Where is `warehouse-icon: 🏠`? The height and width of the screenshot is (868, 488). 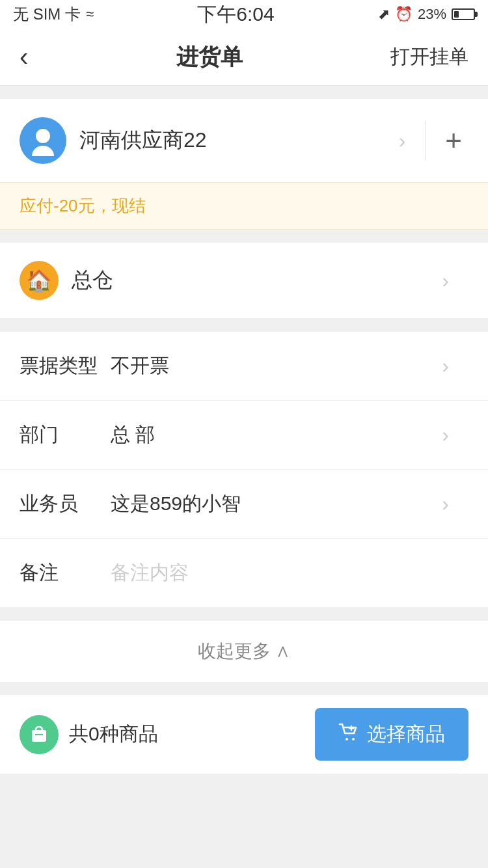
warehouse-icon: 🏠 is located at coordinates (39, 280).